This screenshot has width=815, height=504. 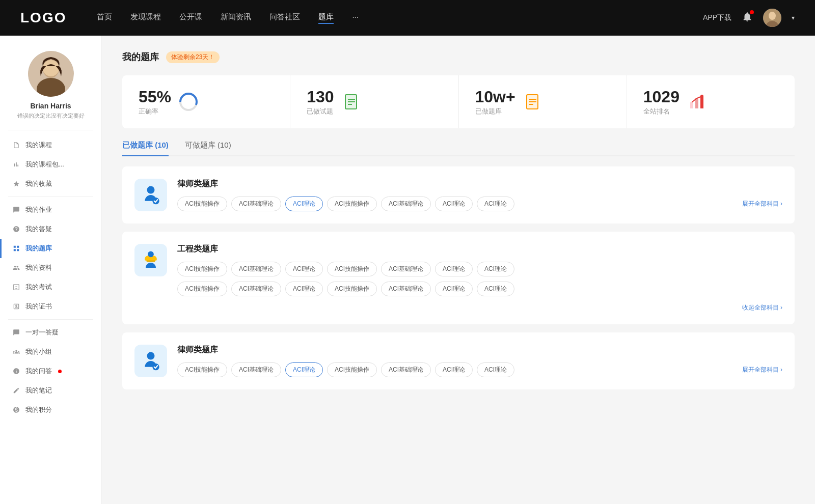 I want to click on sidebar-item-cert: 我的证书, so click(x=51, y=306).